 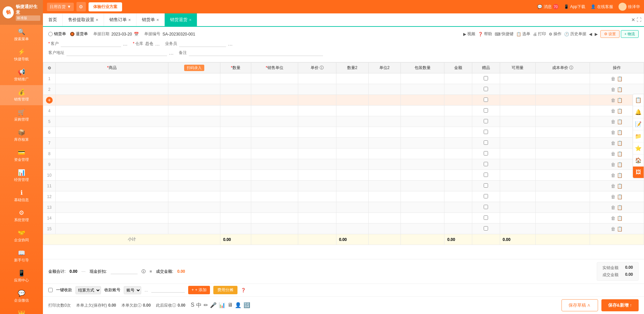 What do you see at coordinates (21, 310) in the screenshot?
I see `sidebar-item-vip: 👑 畅会员` at bounding box center [21, 310].